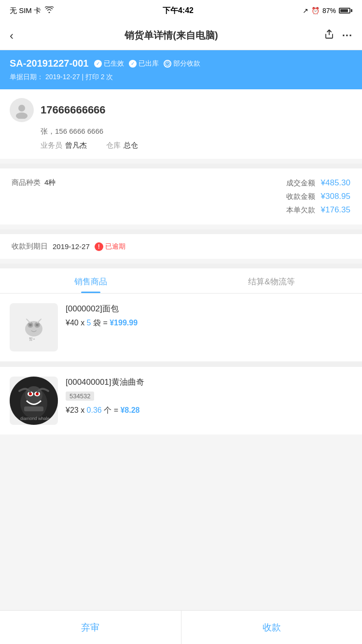 This screenshot has height=644, width=362. Describe the element at coordinates (34, 327) in the screenshot. I see `product-thumbnail-1: 暂+` at that location.